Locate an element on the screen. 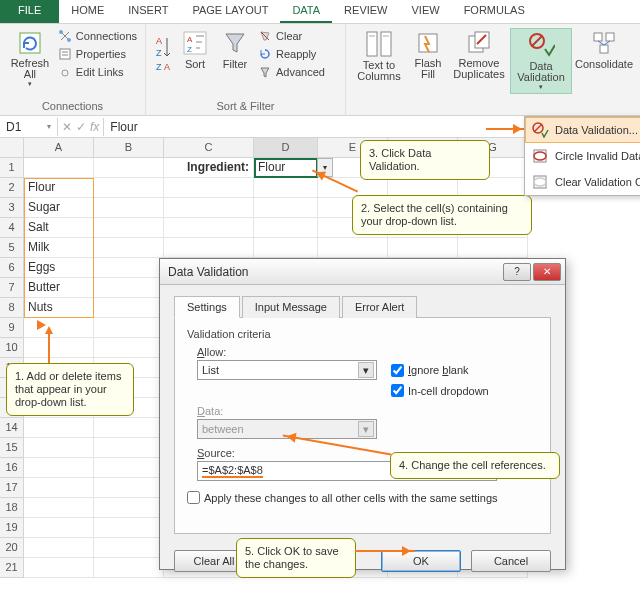 This screenshot has width=640, height=596. tab-data: DATA is located at coordinates (306, 12).